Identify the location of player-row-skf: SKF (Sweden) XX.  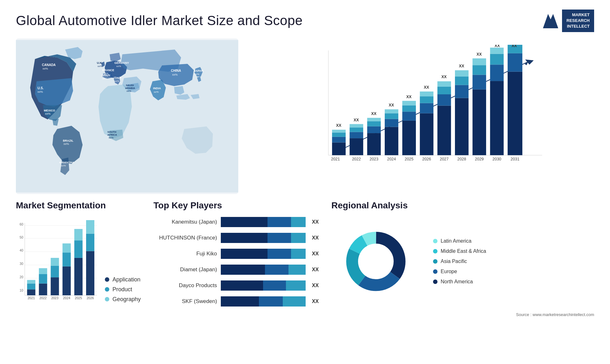
(236, 301).